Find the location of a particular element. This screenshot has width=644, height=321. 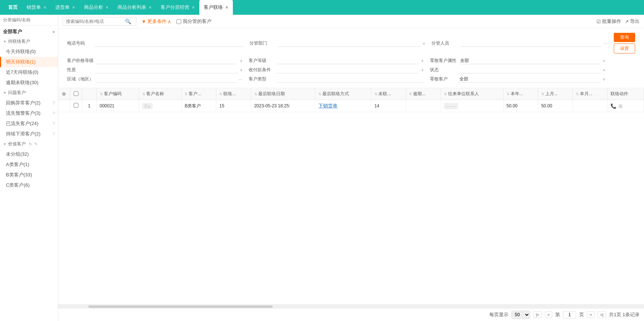

col-this-month: 本月... is located at coordinates (590, 94).